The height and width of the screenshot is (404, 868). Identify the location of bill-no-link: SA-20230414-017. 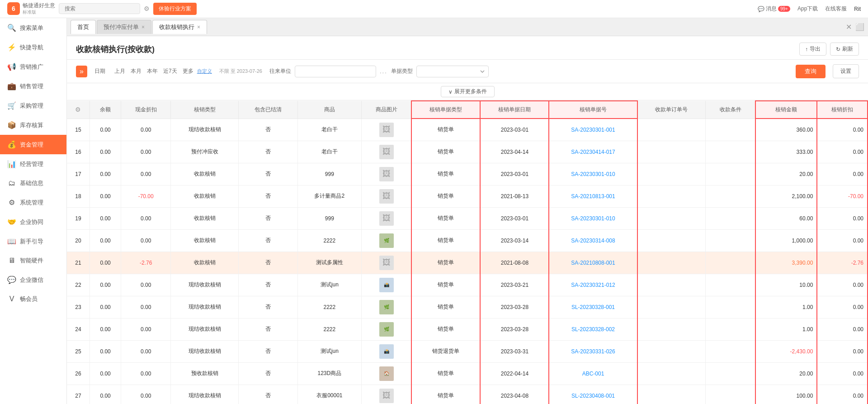
(593, 152).